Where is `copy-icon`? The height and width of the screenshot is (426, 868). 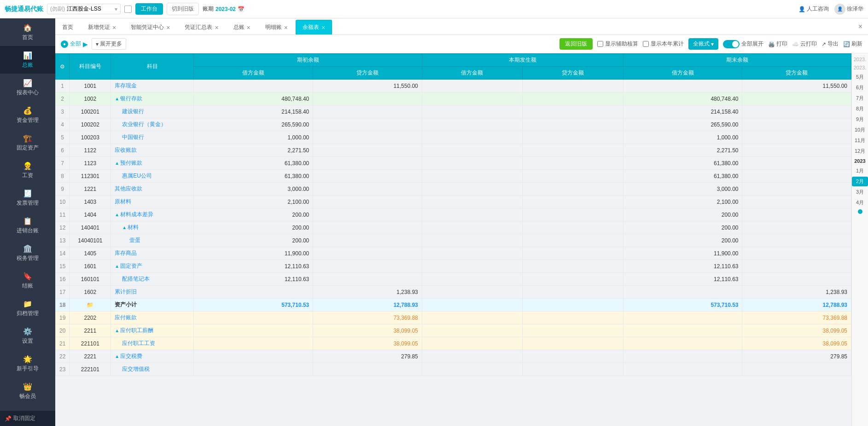
copy-icon is located at coordinates (128, 9).